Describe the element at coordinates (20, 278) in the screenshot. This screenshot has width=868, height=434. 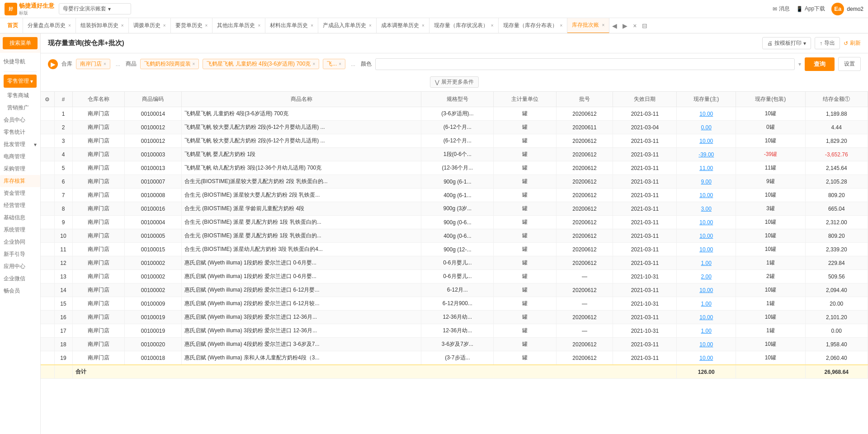
I see `sidebar-item-corp-wechat: 企业微信` at that location.